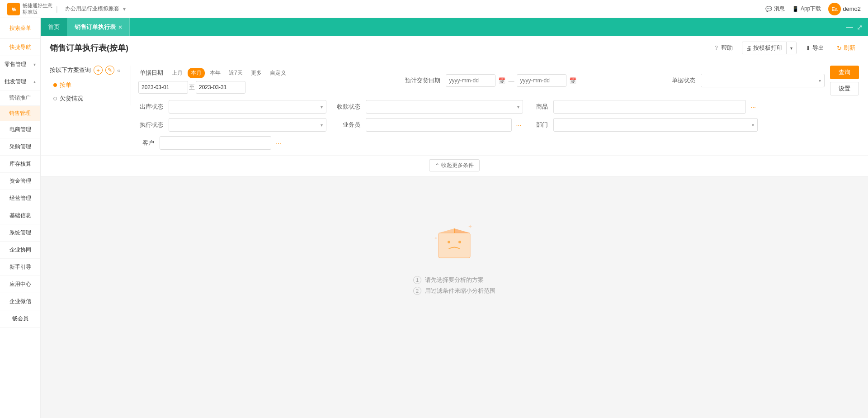 This screenshot has height=418, width=868. Describe the element at coordinates (54, 27) in the screenshot. I see `tab-home: 首页` at that location.